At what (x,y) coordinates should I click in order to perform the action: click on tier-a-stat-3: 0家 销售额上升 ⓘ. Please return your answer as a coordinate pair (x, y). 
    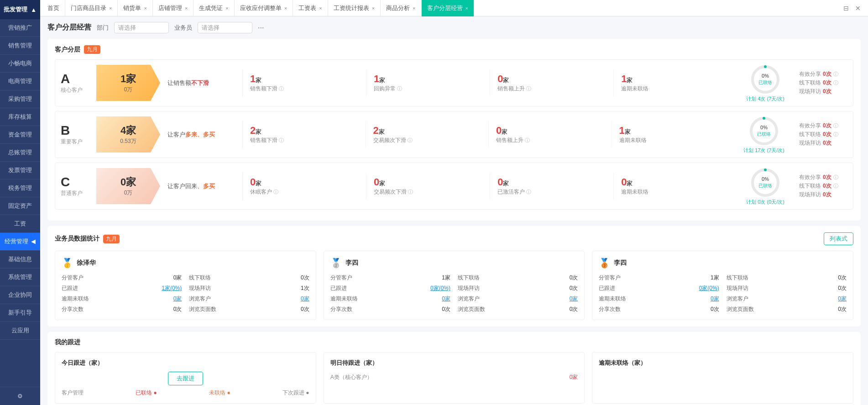
    Looking at the image, I should click on (552, 83).